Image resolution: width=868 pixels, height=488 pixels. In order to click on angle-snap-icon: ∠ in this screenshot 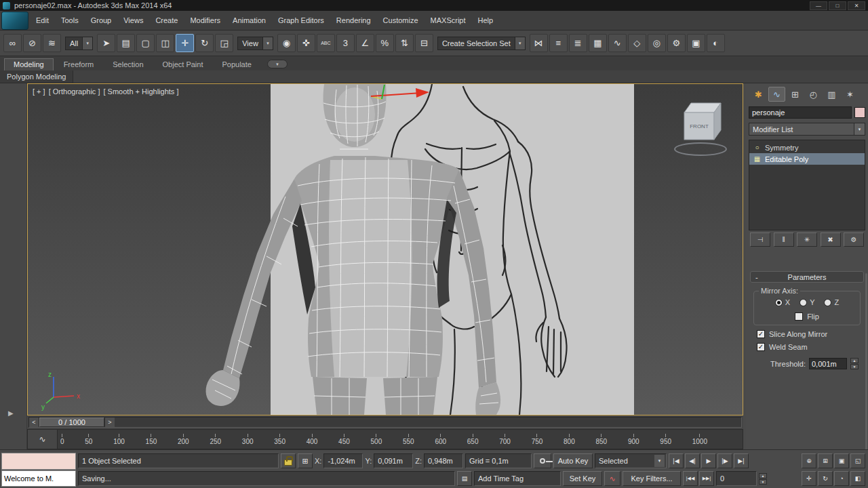, I will do `click(365, 43)`.